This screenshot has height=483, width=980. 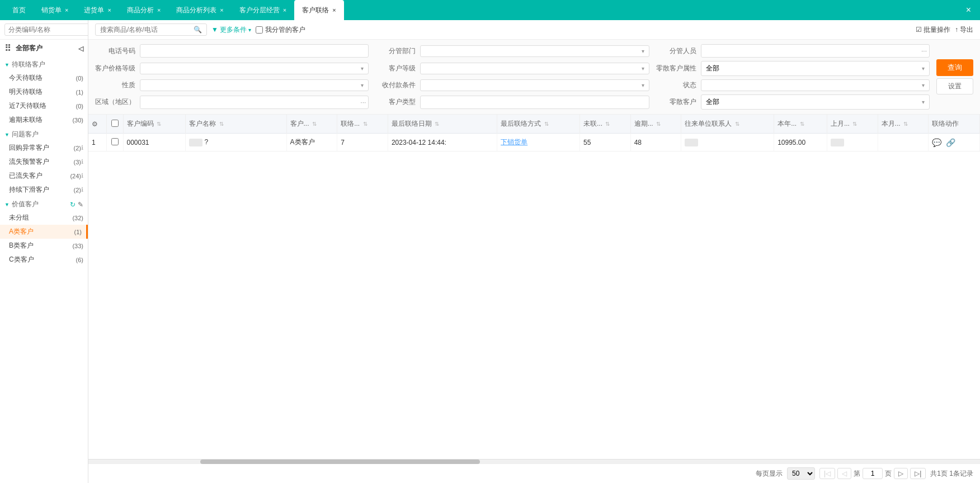 What do you see at coordinates (97, 10) in the screenshot?
I see `nav-purchase-order: 进货单 ×` at bounding box center [97, 10].